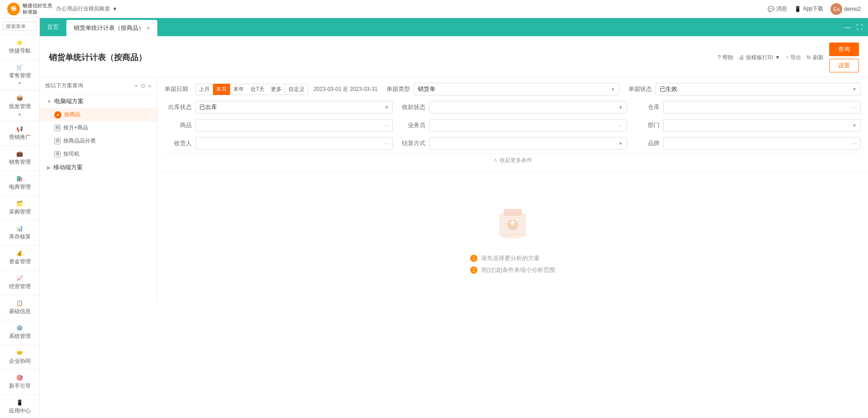 This screenshot has height=418, width=868. What do you see at coordinates (844, 57) in the screenshot?
I see `btn-group: 查询 设置` at bounding box center [844, 57].